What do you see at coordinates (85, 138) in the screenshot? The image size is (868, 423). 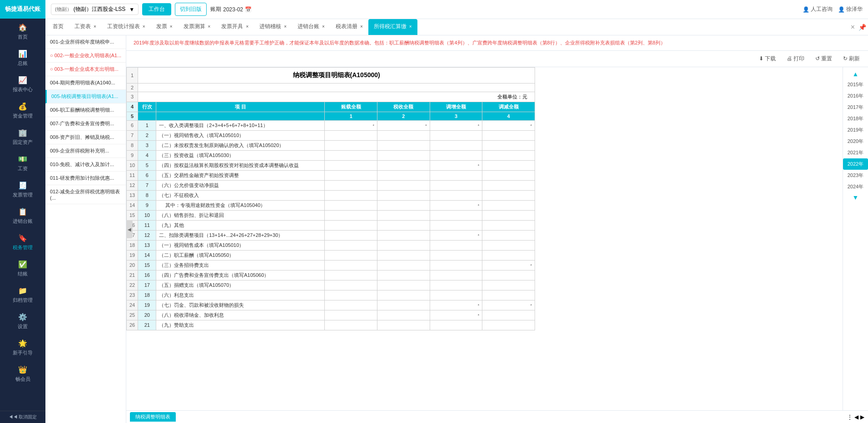 I see `left-panel-item-008: 008-资产折旧、摊销及纳税...` at bounding box center [85, 138].